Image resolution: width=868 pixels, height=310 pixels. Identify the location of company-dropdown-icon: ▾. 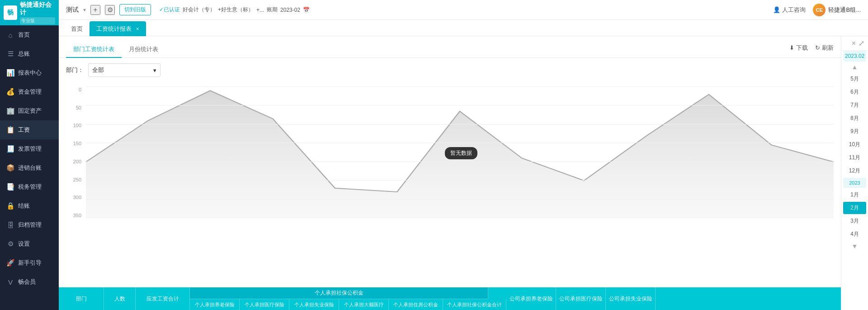
(85, 10).